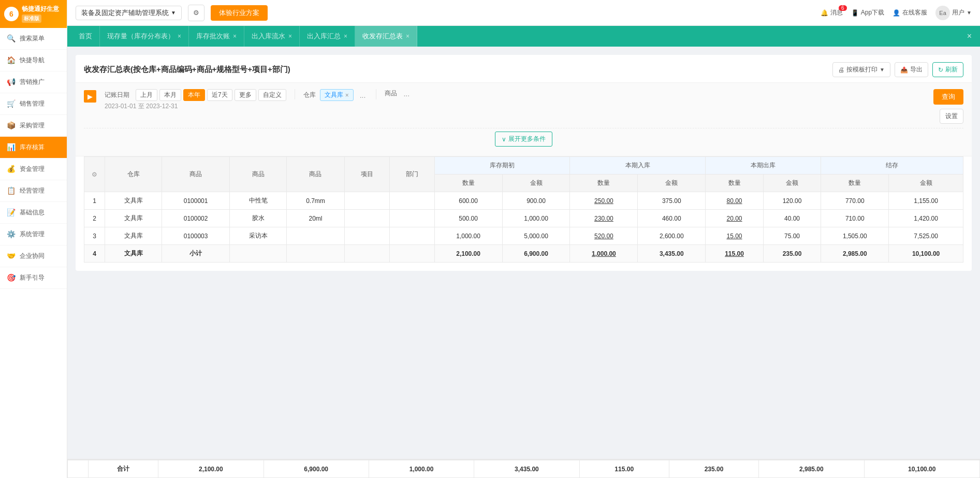 The width and height of the screenshot is (980, 478). What do you see at coordinates (948, 97) in the screenshot?
I see `query-button: 查询` at bounding box center [948, 97].